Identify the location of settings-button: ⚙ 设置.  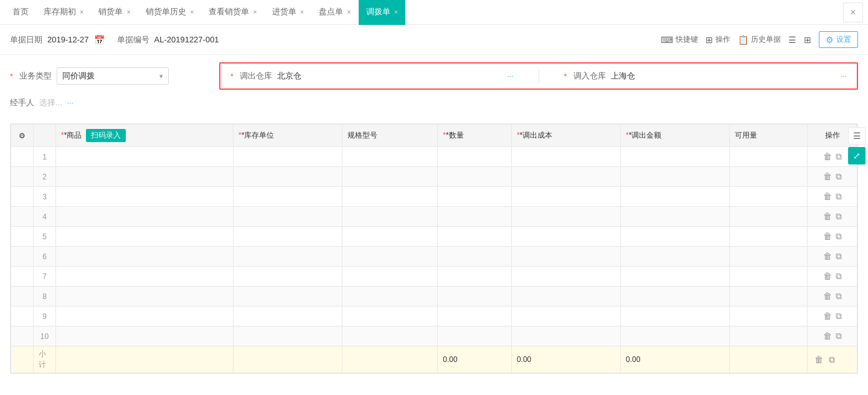
(838, 40).